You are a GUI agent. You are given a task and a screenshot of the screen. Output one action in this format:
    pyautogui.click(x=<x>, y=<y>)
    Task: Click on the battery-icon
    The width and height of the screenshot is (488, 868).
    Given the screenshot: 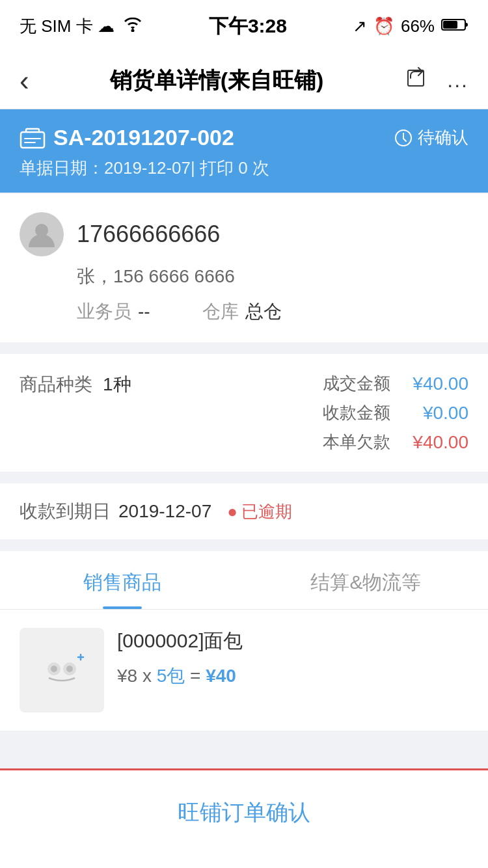 What is the action you would take?
    pyautogui.click(x=455, y=26)
    